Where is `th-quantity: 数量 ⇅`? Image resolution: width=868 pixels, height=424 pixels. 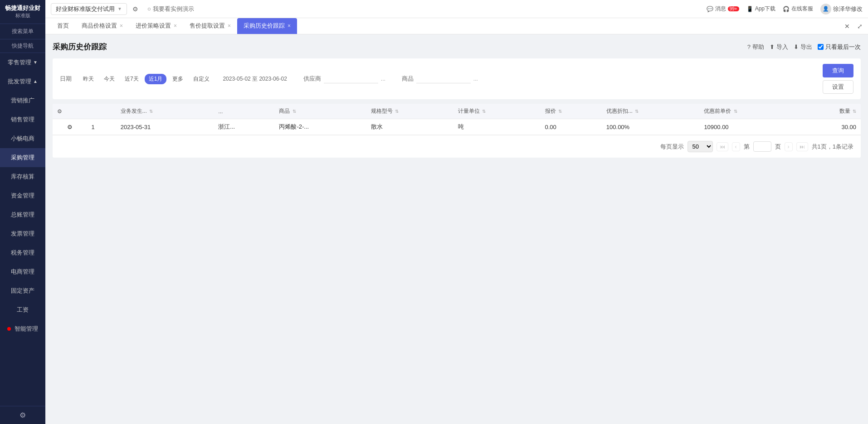 th-quantity: 数量 ⇅ is located at coordinates (830, 111).